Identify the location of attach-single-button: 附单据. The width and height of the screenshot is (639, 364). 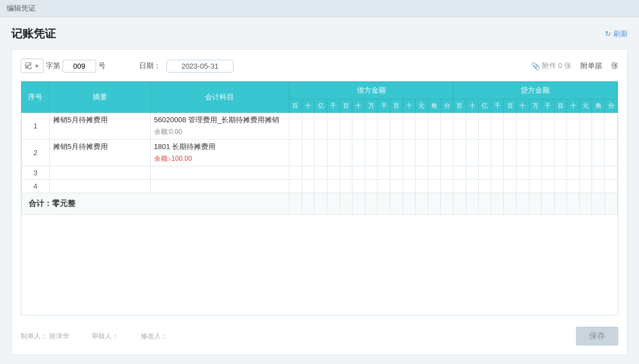
(591, 66).